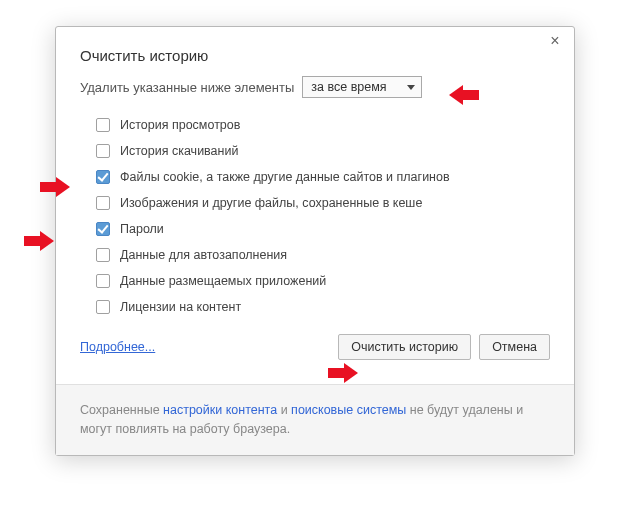 The height and width of the screenshot is (529, 620). Describe the element at coordinates (315, 92) in the screenshot. I see `prompt-row: Удалить указанные ниже элементы за все в…` at that location.